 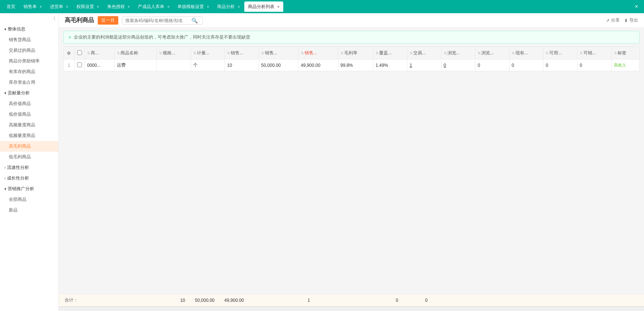 I want to click on table-header-row: ⚙ ⇅商... ⇅商品名称 ⇅规格... ⇅计量... ⇅销售... ⇅销售..…, so click(x=352, y=53).